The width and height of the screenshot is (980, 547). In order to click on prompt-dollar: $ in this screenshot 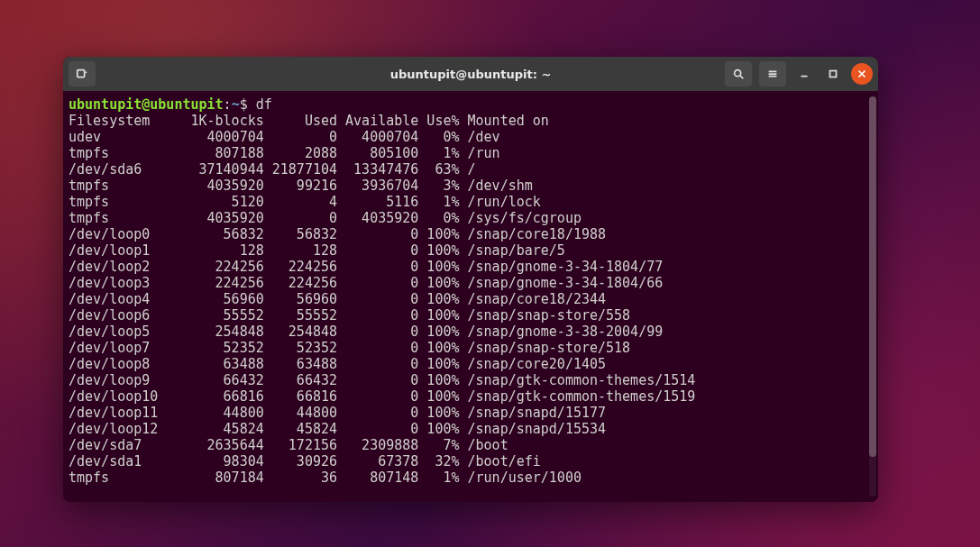, I will do `click(248, 105)`.